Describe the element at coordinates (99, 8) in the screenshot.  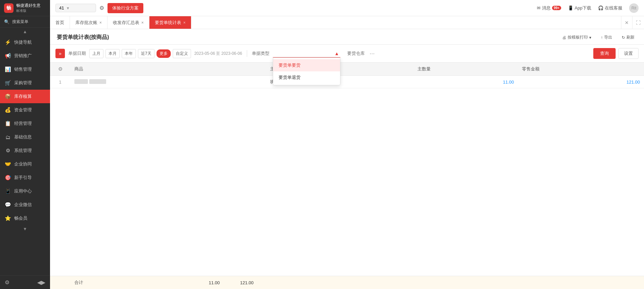
I see `topbar-left: 41 ▼ ⚙ 体验行业方案` at that location.